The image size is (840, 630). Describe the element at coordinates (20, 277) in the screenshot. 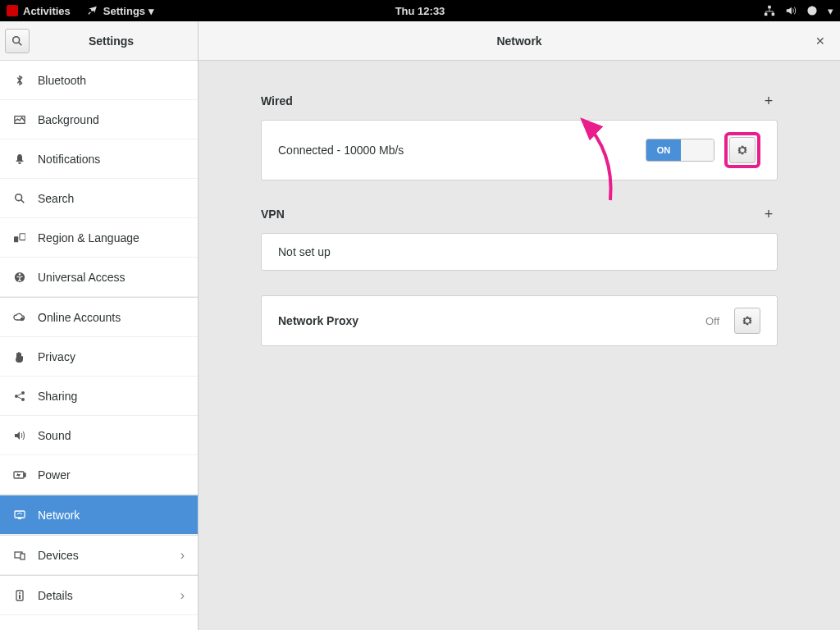

I see `accessibility-icon` at that location.